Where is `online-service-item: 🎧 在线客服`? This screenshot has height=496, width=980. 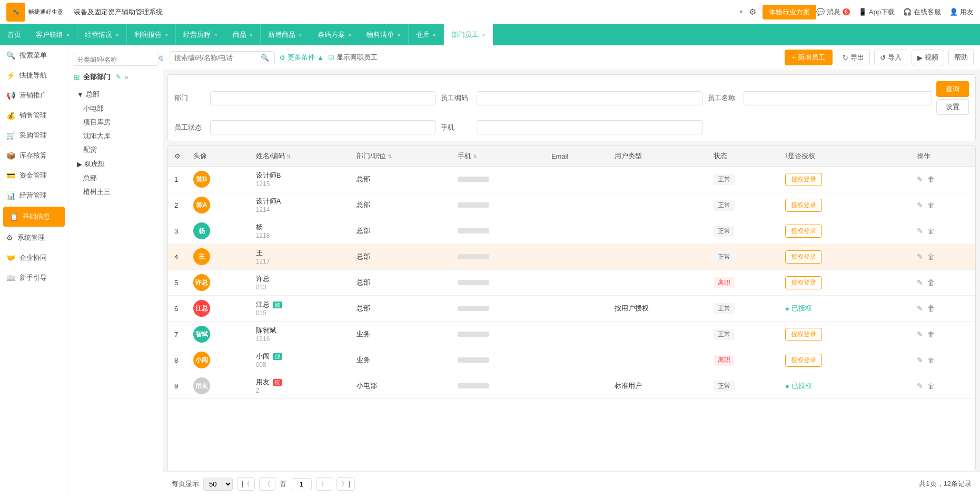
online-service-item: 🎧 在线客服 is located at coordinates (922, 12).